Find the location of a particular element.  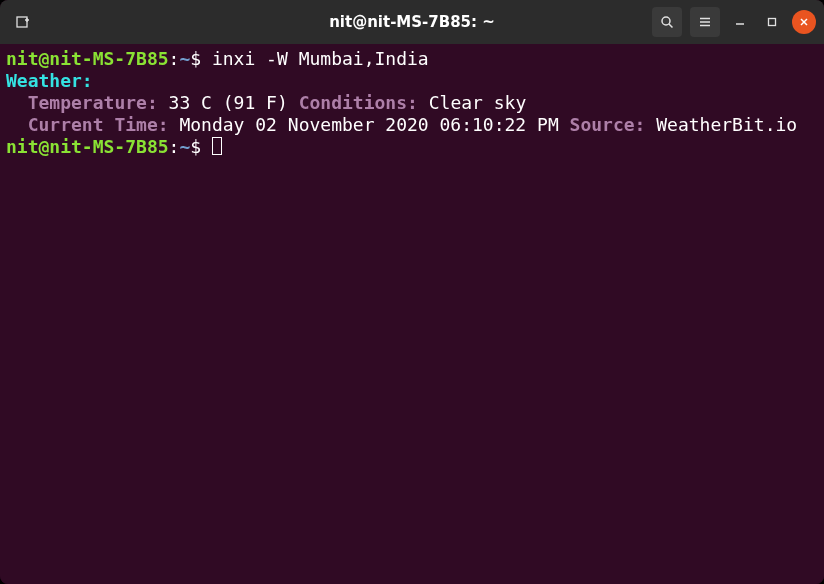

minimize-button is located at coordinates (740, 22).